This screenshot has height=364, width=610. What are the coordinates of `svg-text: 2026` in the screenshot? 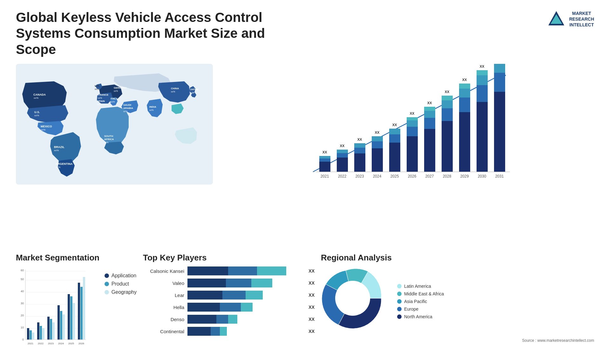 It's located at (412, 176).